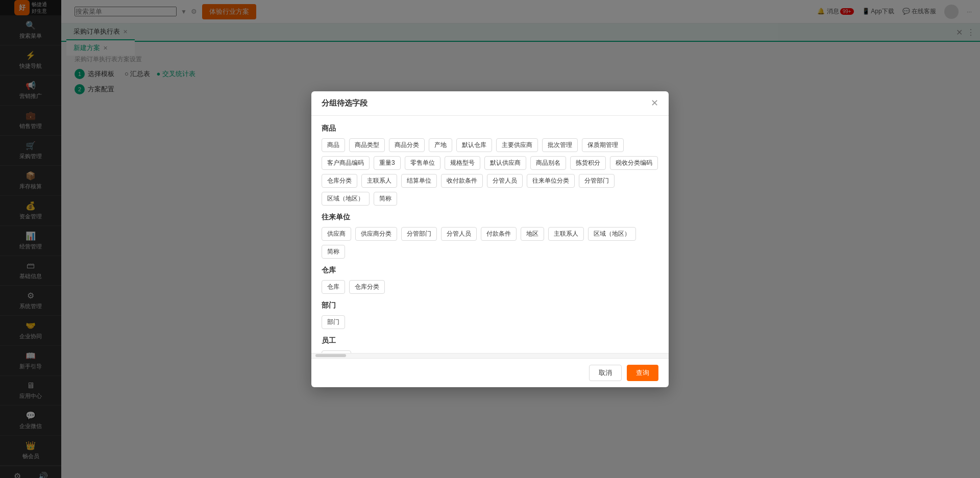  What do you see at coordinates (490, 322) in the screenshot?
I see `field-grid-部门: 部门` at bounding box center [490, 322].